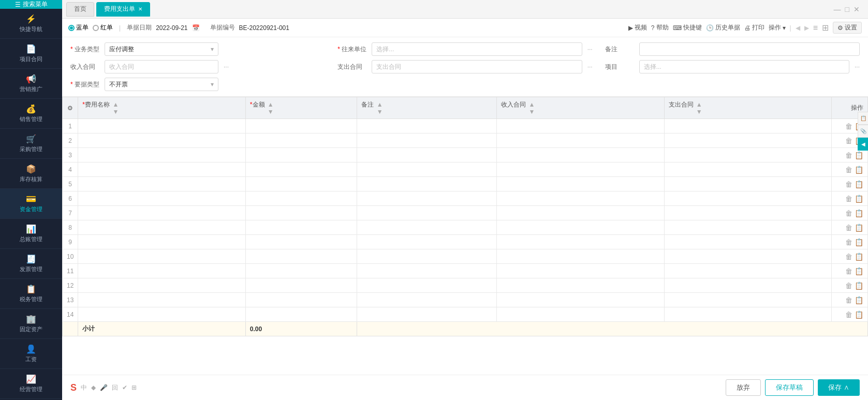 The height and width of the screenshot is (400, 868). I want to click on partner-input: 选择..., so click(477, 49).